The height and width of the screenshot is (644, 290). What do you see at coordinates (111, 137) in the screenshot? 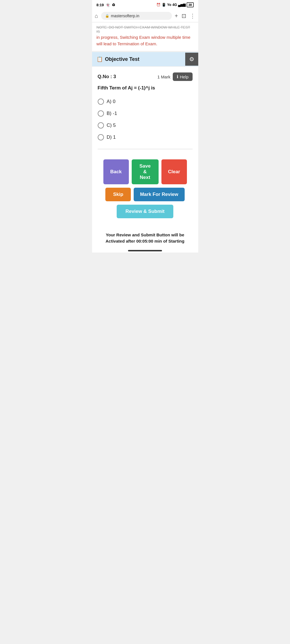
I see `option-d-label: D) 1` at bounding box center [111, 137].